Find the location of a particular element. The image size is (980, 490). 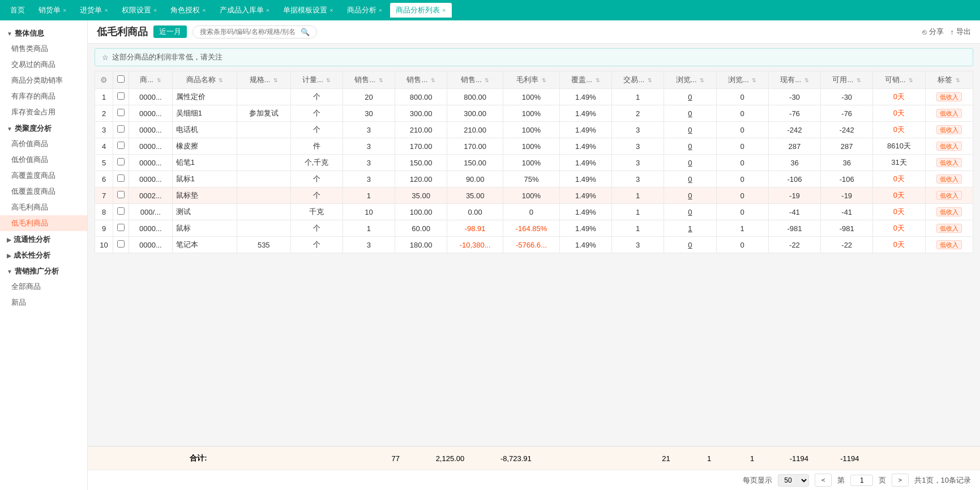

th-spec: 规格... ⇅ is located at coordinates (264, 80).